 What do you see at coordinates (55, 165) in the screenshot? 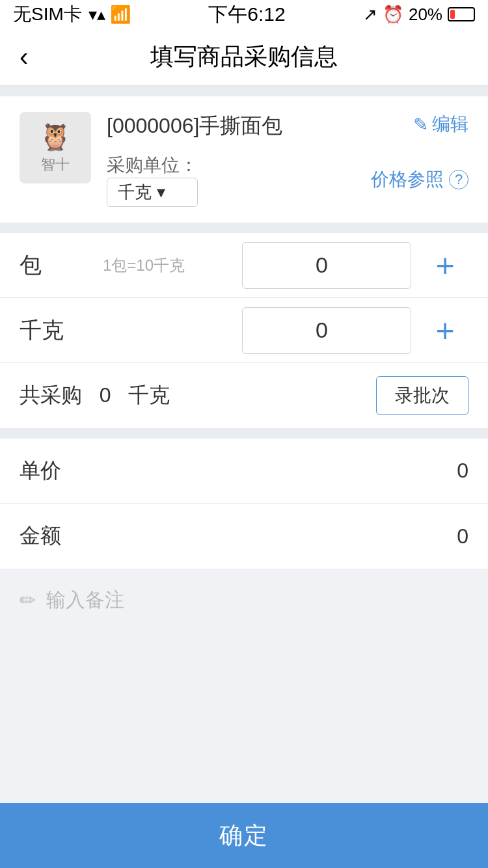
I see `owl-text: 智十` at bounding box center [55, 165].